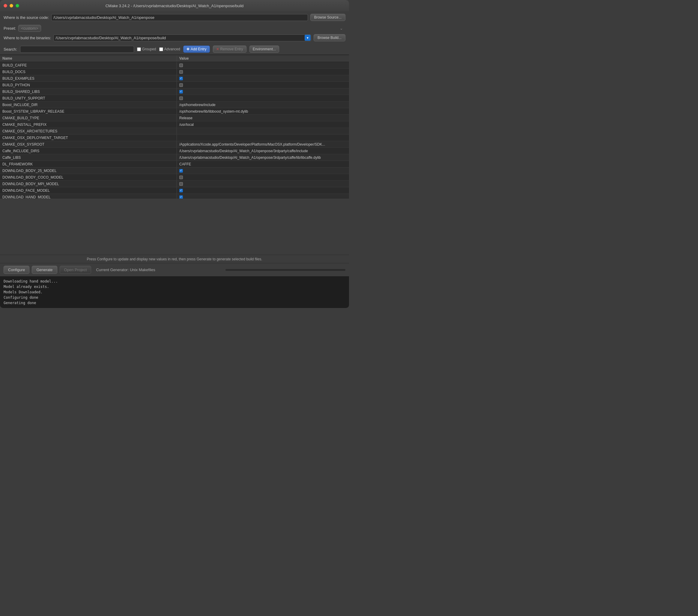 The width and height of the screenshot is (698, 616). What do you see at coordinates (174, 91) in the screenshot?
I see `table-row: BUILD_SHARED_LIBS` at bounding box center [174, 91].